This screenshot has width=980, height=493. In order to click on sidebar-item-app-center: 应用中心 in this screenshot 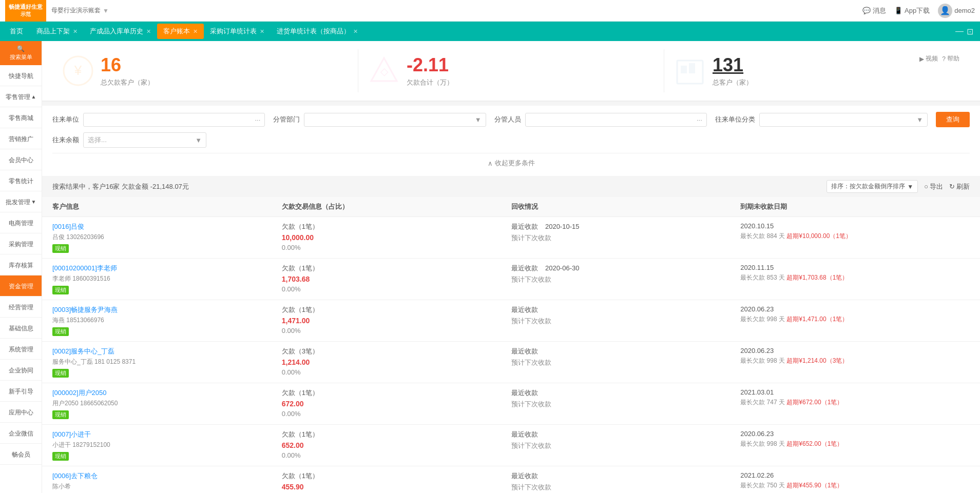, I will do `click(21, 412)`.